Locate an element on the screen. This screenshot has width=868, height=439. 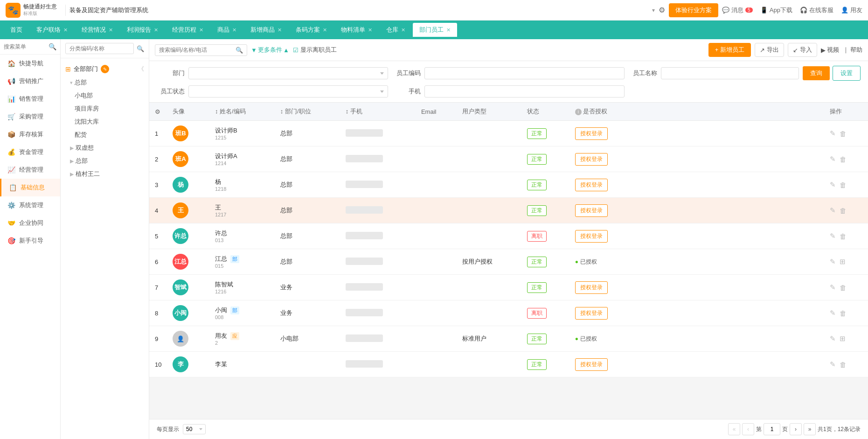
emp-name-filter-input is located at coordinates (730, 73).